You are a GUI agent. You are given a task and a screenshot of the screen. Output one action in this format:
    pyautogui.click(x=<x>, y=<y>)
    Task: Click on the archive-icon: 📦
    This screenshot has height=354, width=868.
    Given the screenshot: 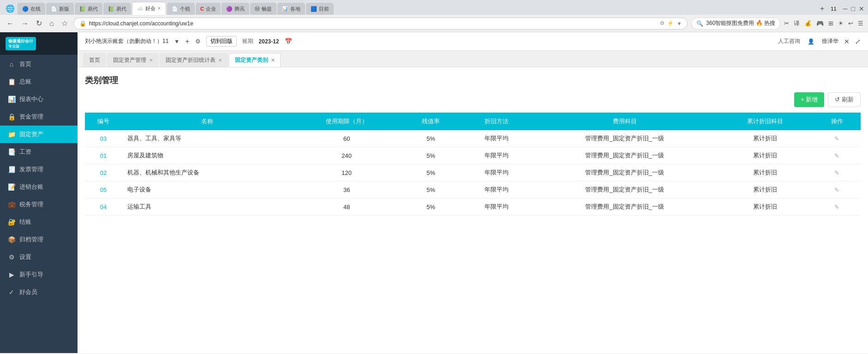 What is the action you would take?
    pyautogui.click(x=12, y=240)
    